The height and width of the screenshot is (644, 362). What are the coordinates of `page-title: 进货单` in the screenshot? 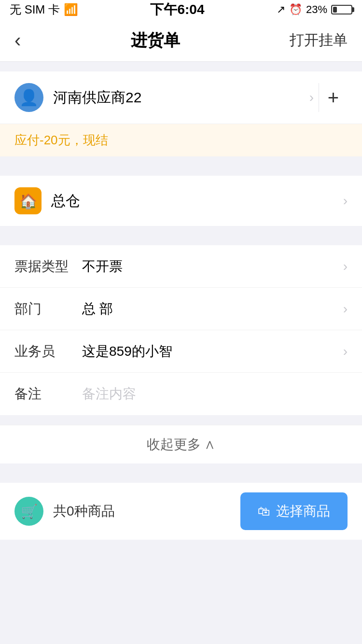 It's located at (155, 41).